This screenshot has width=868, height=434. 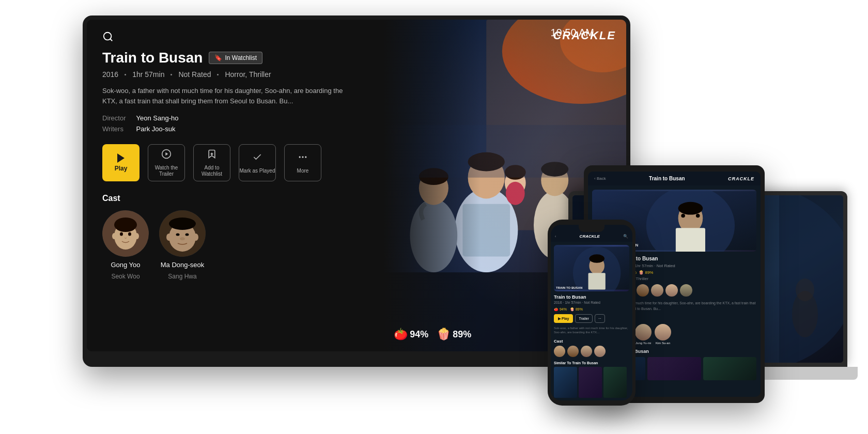 What do you see at coordinates (565, 318) in the screenshot?
I see `phone-play-label: Play` at bounding box center [565, 318].